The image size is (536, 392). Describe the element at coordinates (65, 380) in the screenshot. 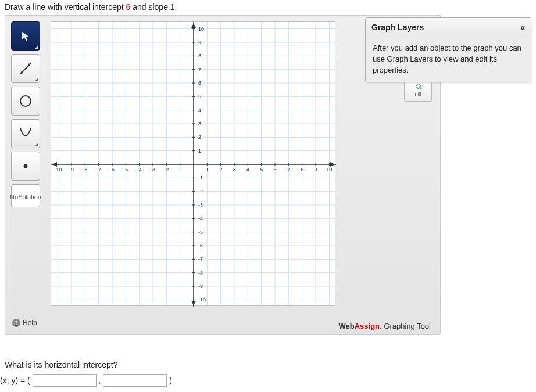

I see `answer-x-input` at that location.